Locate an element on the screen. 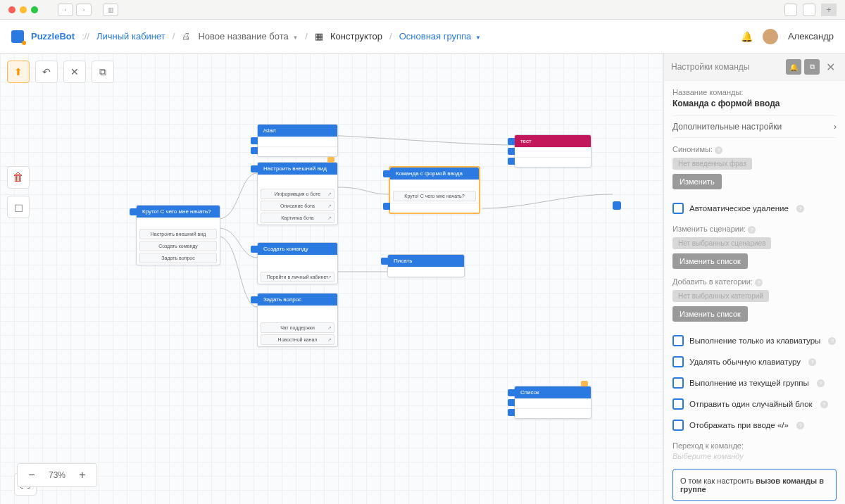 Image resolution: width=845 pixels, height=504 pixels. forward-button: › is located at coordinates (84, 10).